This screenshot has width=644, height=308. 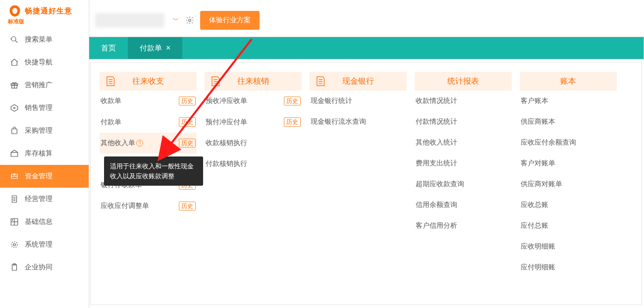 I want to click on sidebar-item-6: 资金管理, so click(x=45, y=176).